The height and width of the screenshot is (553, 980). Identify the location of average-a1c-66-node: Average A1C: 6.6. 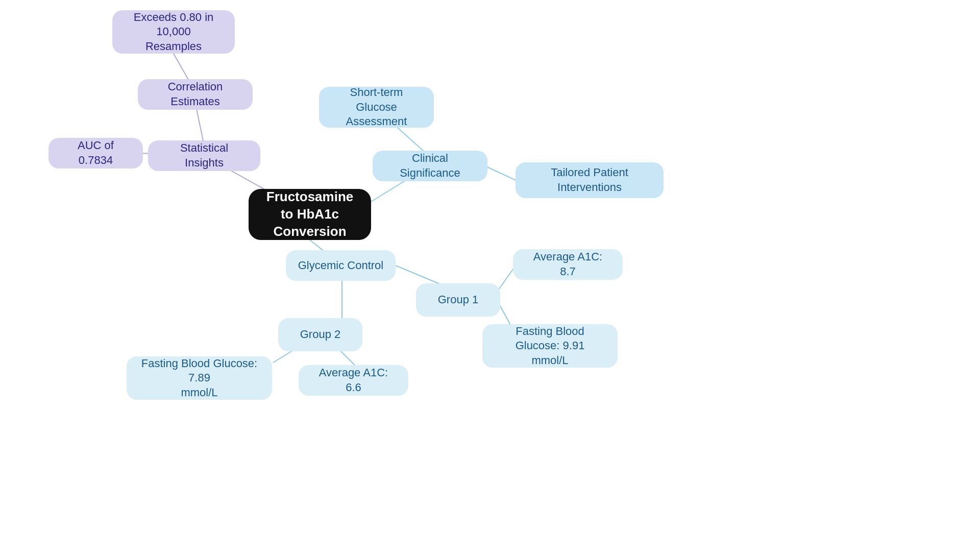
(353, 380).